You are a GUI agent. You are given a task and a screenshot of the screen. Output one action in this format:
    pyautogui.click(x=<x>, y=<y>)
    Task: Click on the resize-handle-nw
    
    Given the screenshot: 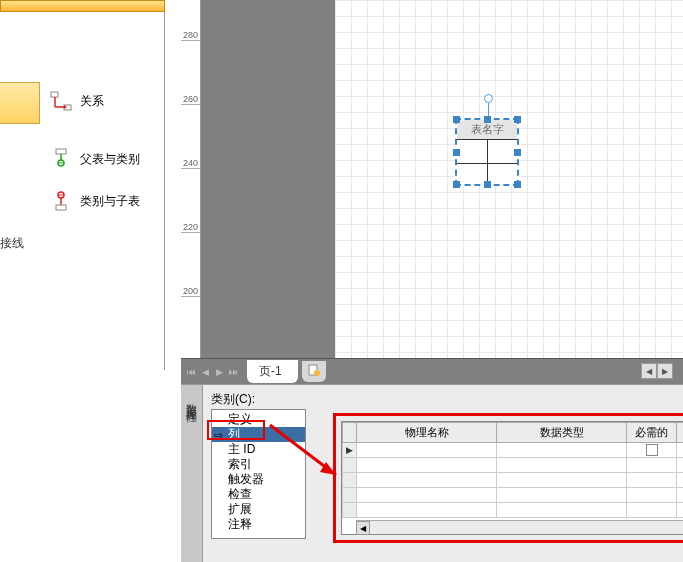 What is the action you would take?
    pyautogui.click(x=456, y=120)
    